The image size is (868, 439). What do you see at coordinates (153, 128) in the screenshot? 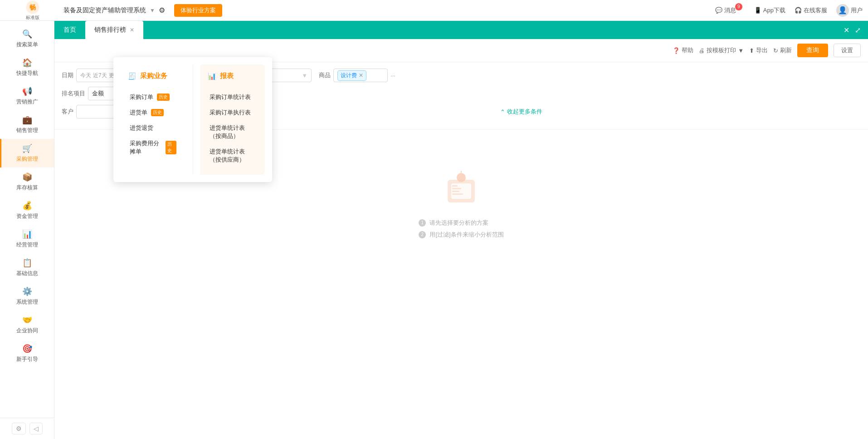
I see `menu-item-return: 进货退货` at bounding box center [153, 128].